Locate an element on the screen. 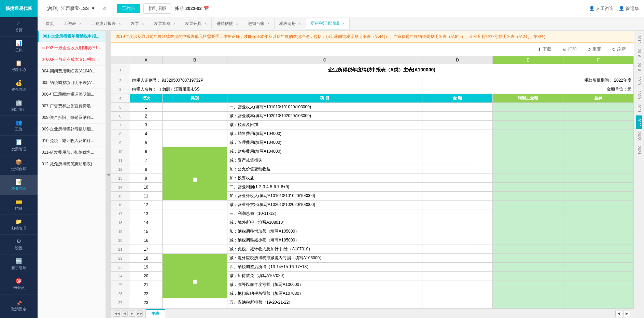  sidebar-item-checkout: 💳 结账 is located at coordinates (19, 205).